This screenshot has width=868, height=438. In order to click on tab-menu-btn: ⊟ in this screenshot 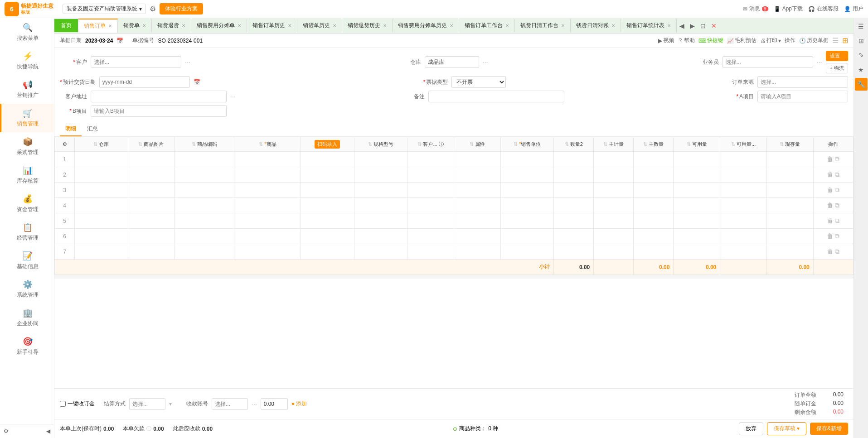, I will do `click(703, 26)`.